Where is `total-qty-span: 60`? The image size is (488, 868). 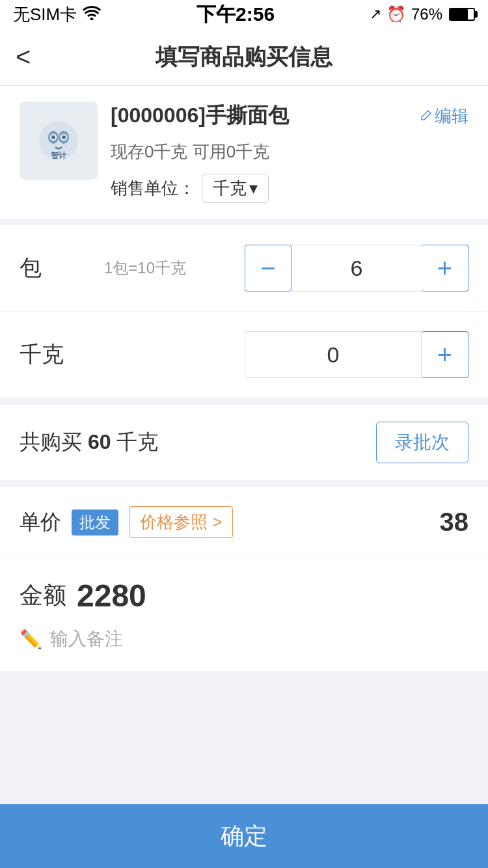
total-qty-span: 60 is located at coordinates (100, 442).